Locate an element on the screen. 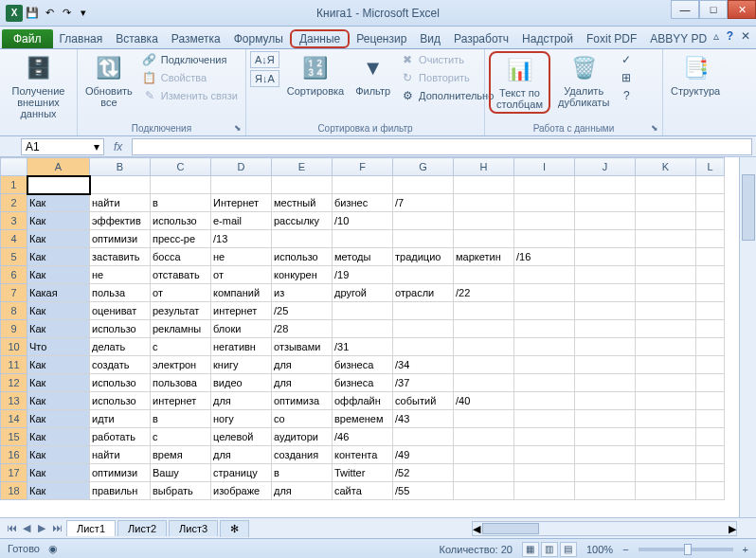 This screenshot has width=756, height=558. view-pagebreak-button: ▤ is located at coordinates (568, 549).